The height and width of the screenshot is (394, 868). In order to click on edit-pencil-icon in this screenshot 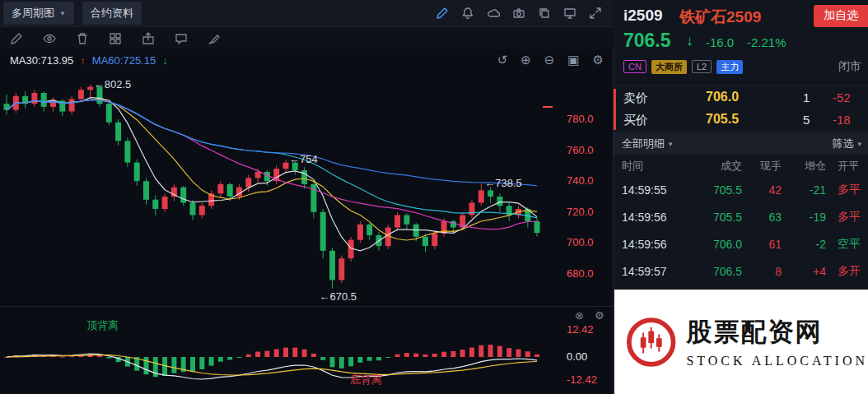, I will do `click(16, 39)`.